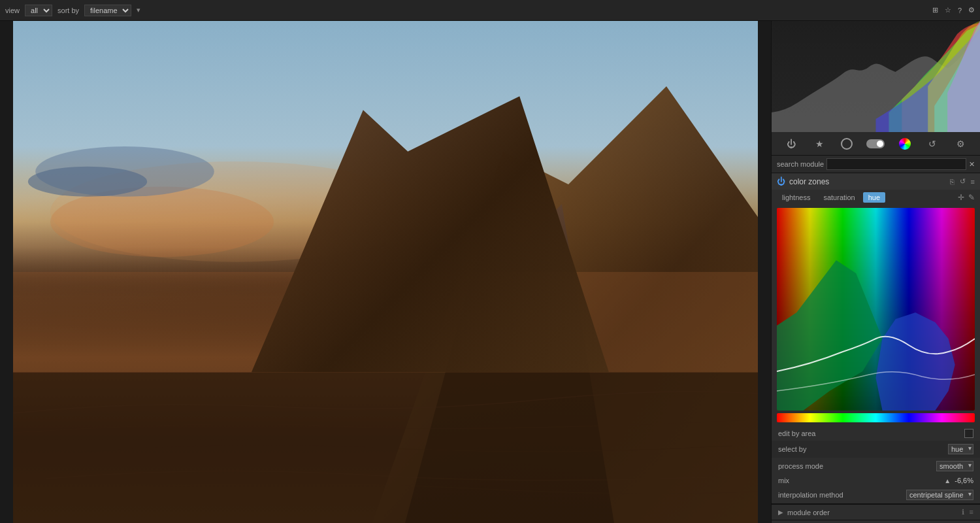 This screenshot has width=980, height=523. I want to click on process-mode-dropdown-wrapper: smooth, so click(955, 466).